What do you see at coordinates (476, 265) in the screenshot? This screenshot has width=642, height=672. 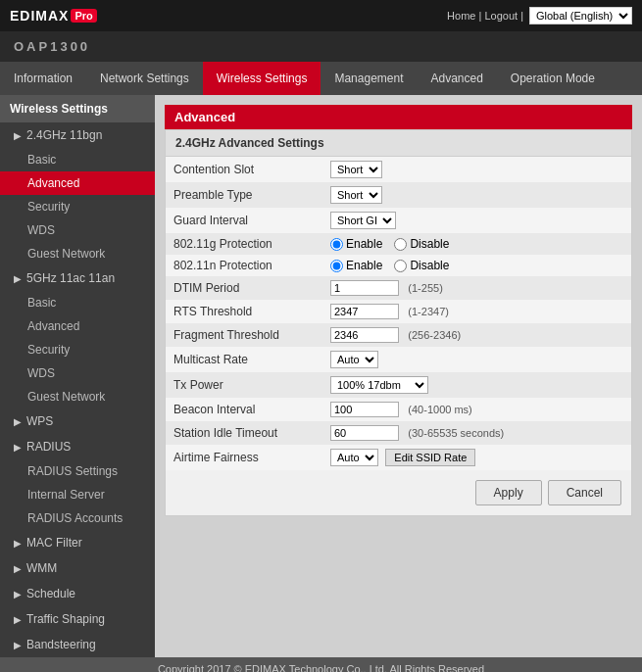 I see `value-80211n-protection: Enable Disable` at bounding box center [476, 265].